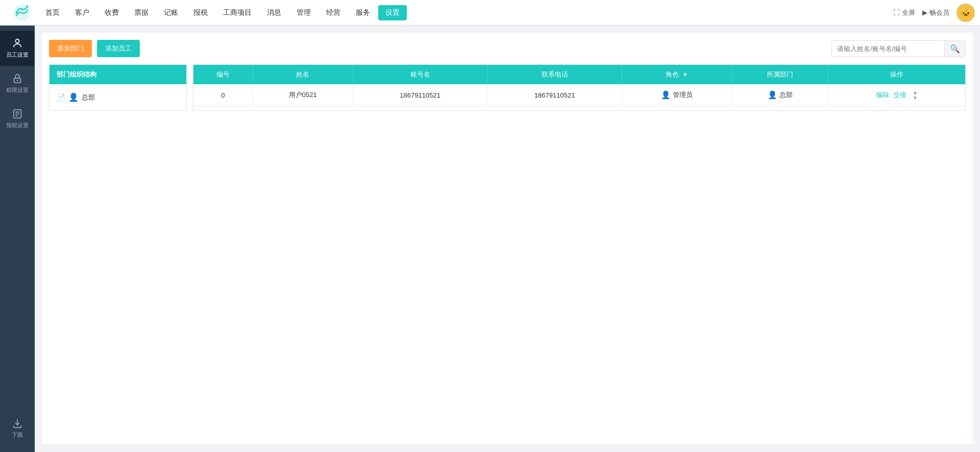 The image size is (980, 452). Describe the element at coordinates (904, 13) in the screenshot. I see `fullscreen-button: ⛶ 全屏` at that location.